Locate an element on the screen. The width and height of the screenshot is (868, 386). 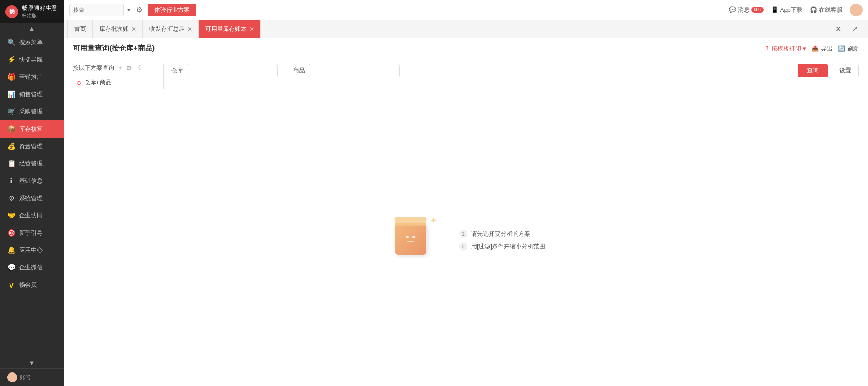
topbar-dropdown: ▾ is located at coordinates (129, 10).